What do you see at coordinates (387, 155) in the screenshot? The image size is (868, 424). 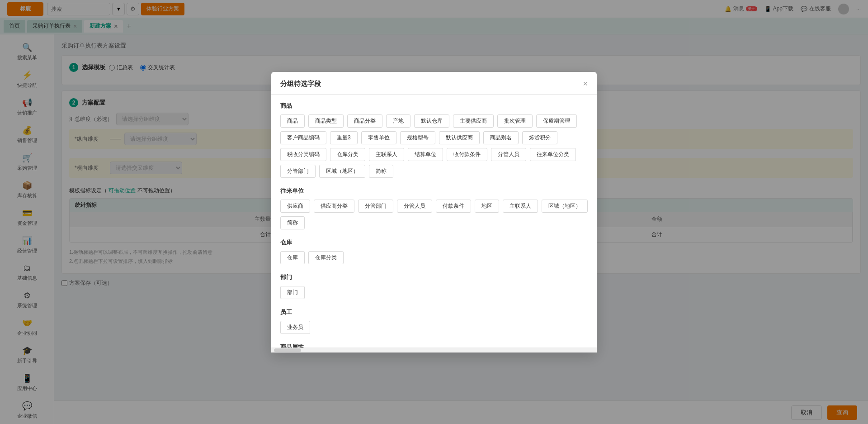 I see `field-tag-0-17: 主联系人` at bounding box center [387, 155].